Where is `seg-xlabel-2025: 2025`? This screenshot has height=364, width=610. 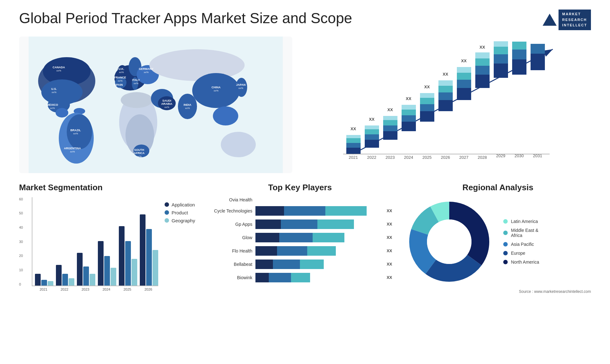 seg-xlabel-2025: 2025 is located at coordinates (127, 289).